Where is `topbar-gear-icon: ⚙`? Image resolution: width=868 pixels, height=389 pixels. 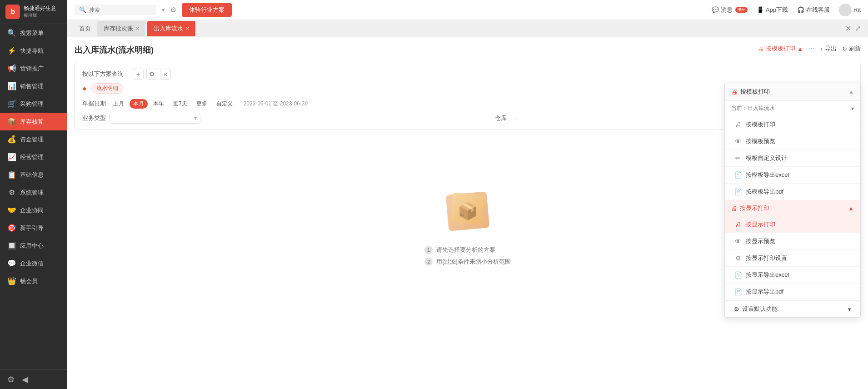
topbar-gear-icon: ⚙ is located at coordinates (173, 10).